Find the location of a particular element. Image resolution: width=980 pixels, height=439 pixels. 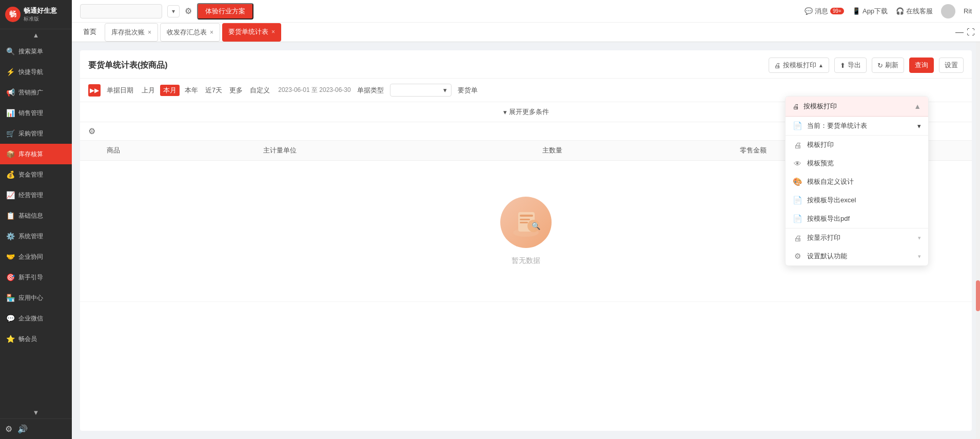

sidebar-item-purchase: 🛒 采购管理 is located at coordinates (36, 133).